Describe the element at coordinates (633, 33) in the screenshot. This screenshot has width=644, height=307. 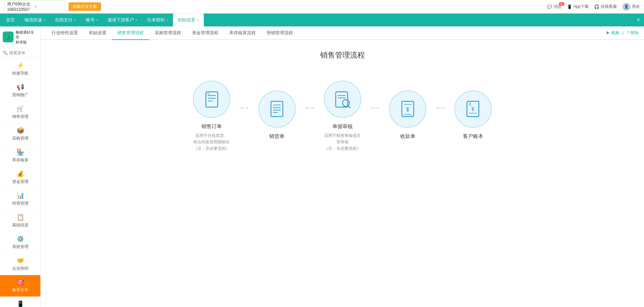
I see `help-link: ? 帮助` at that location.